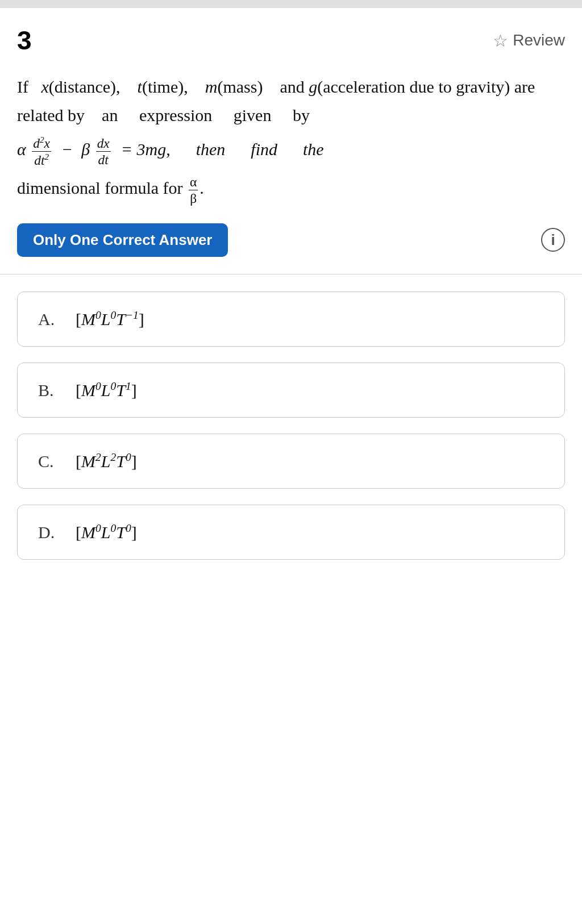 The image size is (582, 924). Describe the element at coordinates (291, 151) in the screenshot. I see `equation: α d2x dt2 − β dx dt = 3mg, then find the` at that location.